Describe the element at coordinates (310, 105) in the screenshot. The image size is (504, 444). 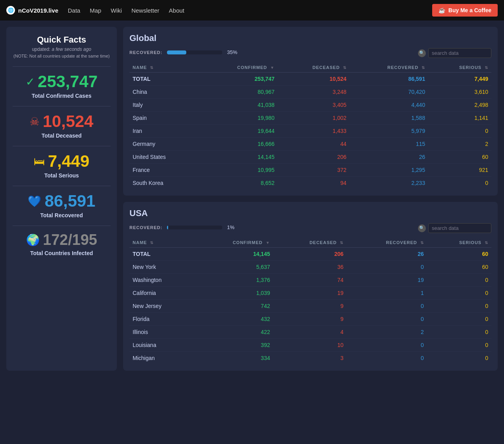
I see `table-row: Italy 41,038 3,405 4,440 2,498` at that location.